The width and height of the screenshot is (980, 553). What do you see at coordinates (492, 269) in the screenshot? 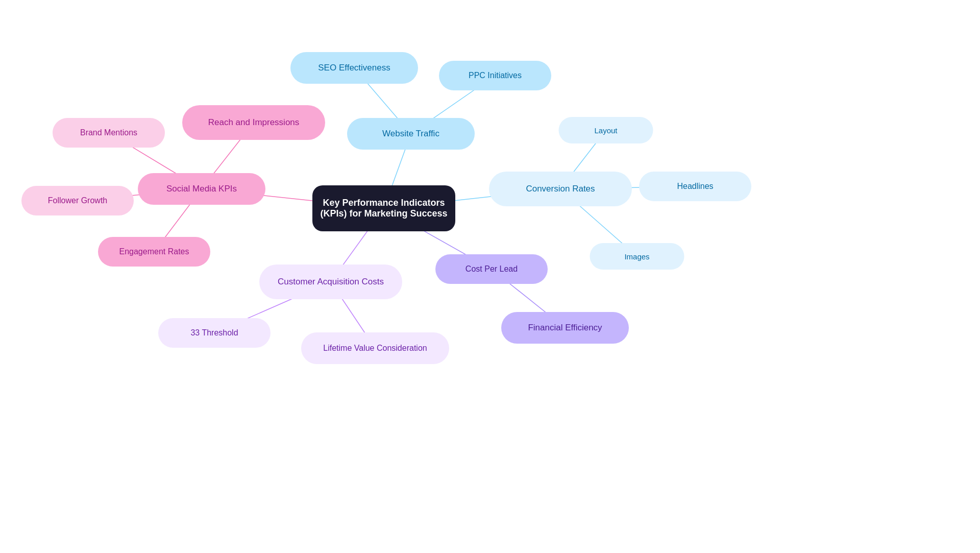
I see `cpl-label: Cost Per Lead` at bounding box center [492, 269].